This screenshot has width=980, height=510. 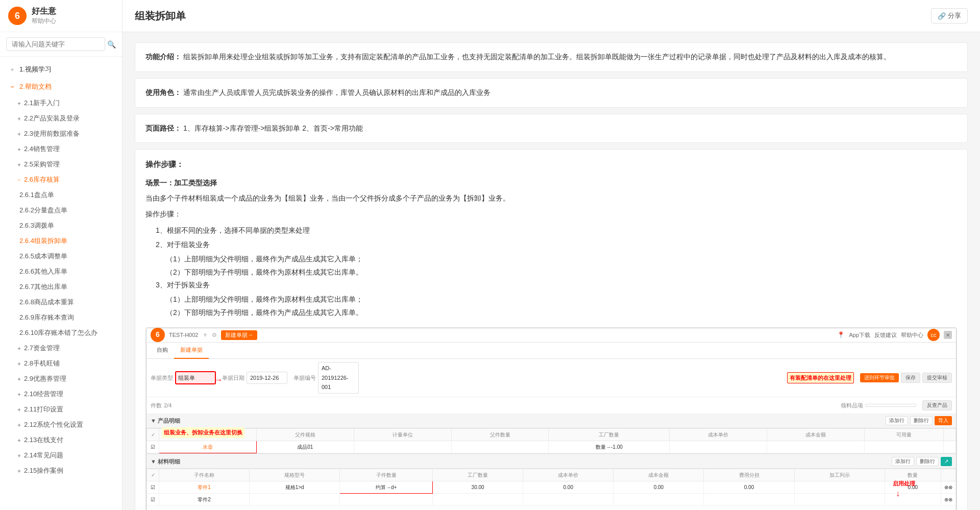 I want to click on search-input, so click(x=56, y=44).